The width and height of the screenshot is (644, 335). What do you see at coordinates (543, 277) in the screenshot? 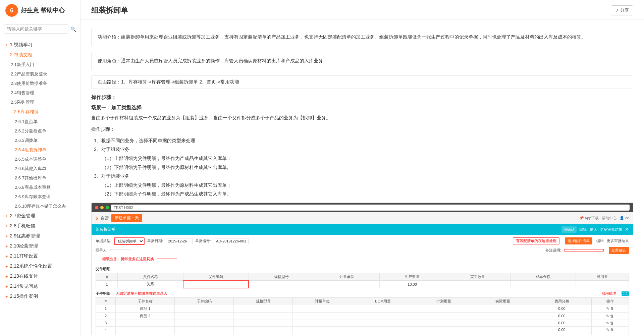
I see `col-cost: 成本金额` at bounding box center [543, 277].